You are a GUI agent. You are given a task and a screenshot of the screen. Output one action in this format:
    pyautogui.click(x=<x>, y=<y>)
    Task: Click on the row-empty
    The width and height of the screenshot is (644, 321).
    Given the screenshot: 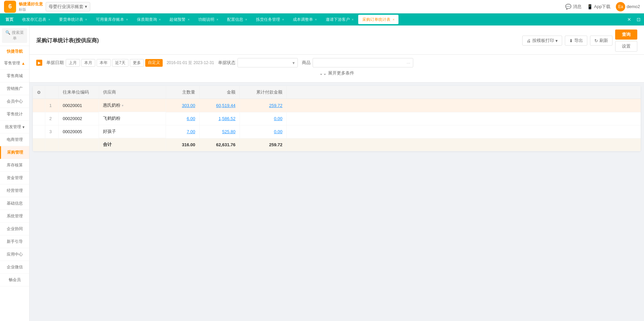 What is the action you would take?
    pyautogui.click(x=464, y=131)
    